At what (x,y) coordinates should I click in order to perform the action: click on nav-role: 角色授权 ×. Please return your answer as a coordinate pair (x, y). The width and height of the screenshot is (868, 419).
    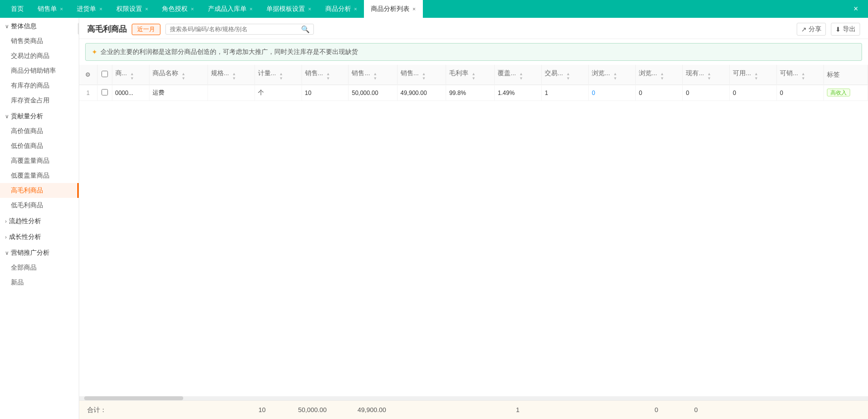
    Looking at the image, I should click on (178, 9).